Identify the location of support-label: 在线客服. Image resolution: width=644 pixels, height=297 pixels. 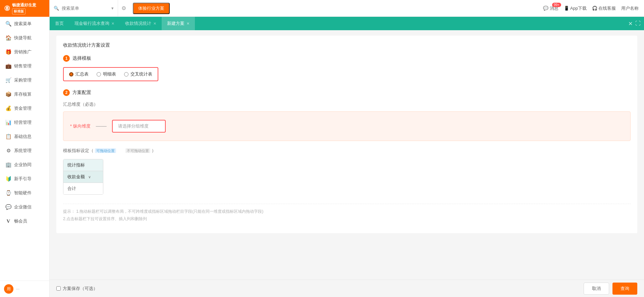
(607, 8).